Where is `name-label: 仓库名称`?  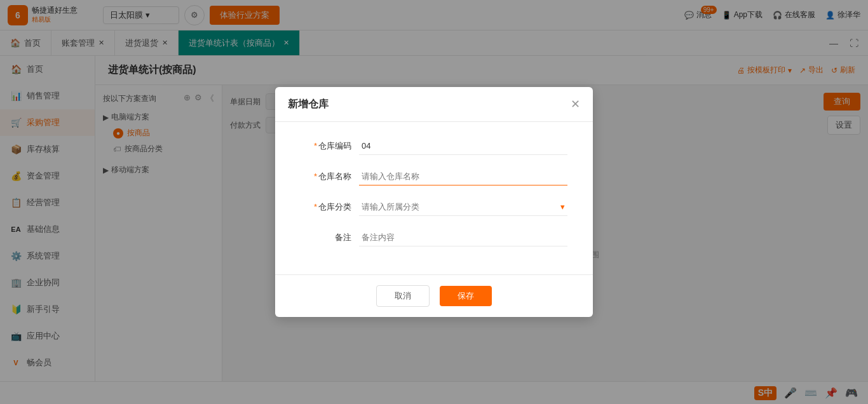 name-label: 仓库名称 is located at coordinates (326, 177).